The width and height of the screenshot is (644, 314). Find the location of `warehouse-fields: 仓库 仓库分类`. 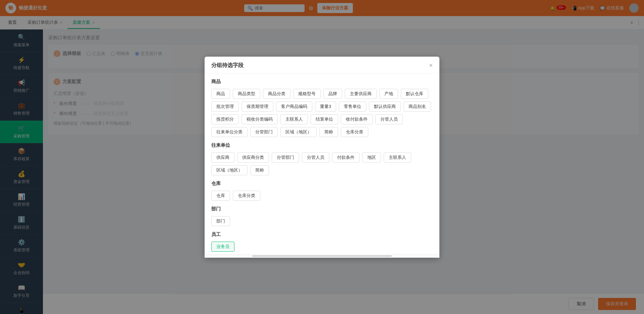

warehouse-fields: 仓库 仓库分类 is located at coordinates (322, 196).